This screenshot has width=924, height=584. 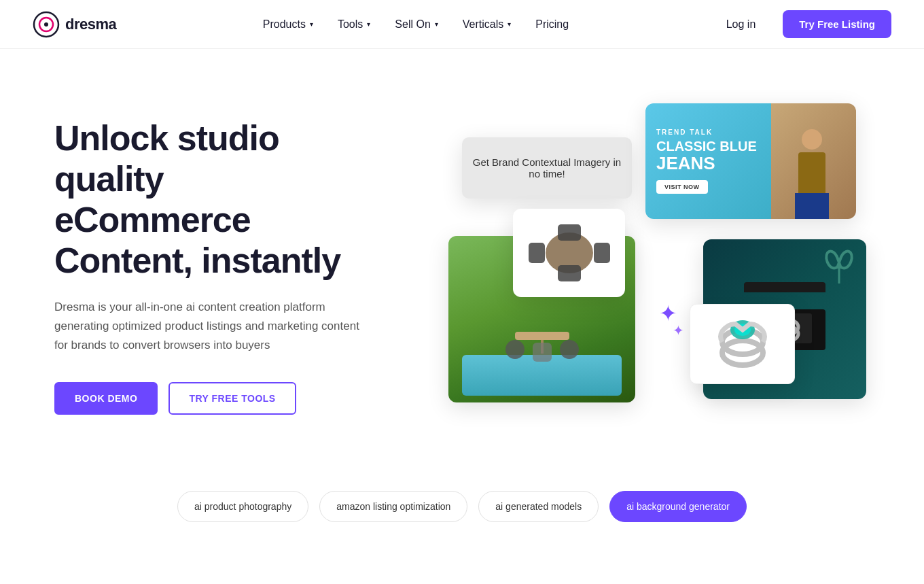 What do you see at coordinates (416, 24) in the screenshot?
I see `nav-item-sellon: Sell On ▾` at bounding box center [416, 24].